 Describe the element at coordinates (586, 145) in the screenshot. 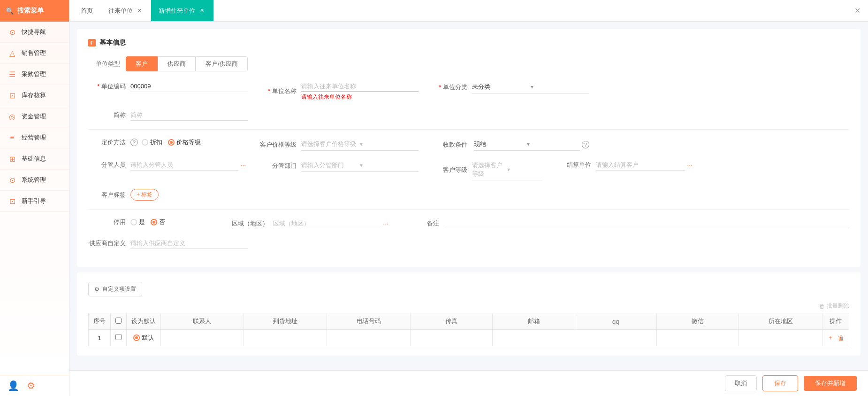

I see `payment-terms-help-icon: ?` at that location.